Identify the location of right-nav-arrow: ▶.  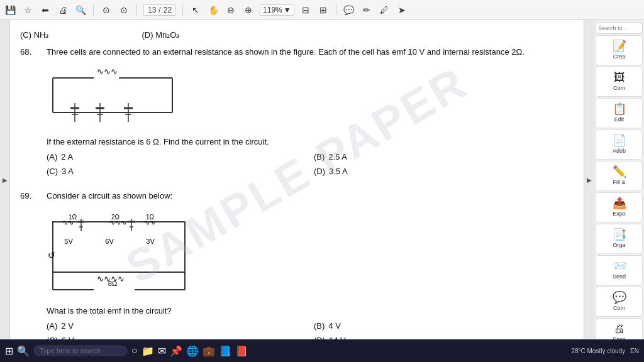
(589, 180).